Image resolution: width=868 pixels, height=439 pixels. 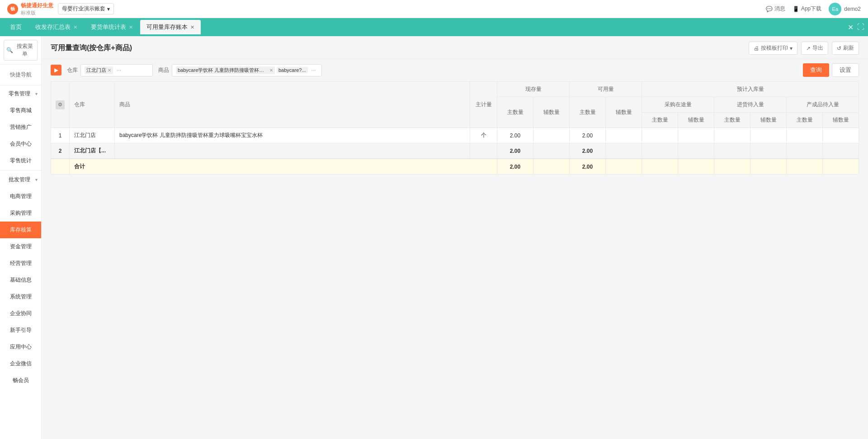 What do you see at coordinates (805, 151) in the screenshot?
I see `group-row-prod-main` at bounding box center [805, 151].